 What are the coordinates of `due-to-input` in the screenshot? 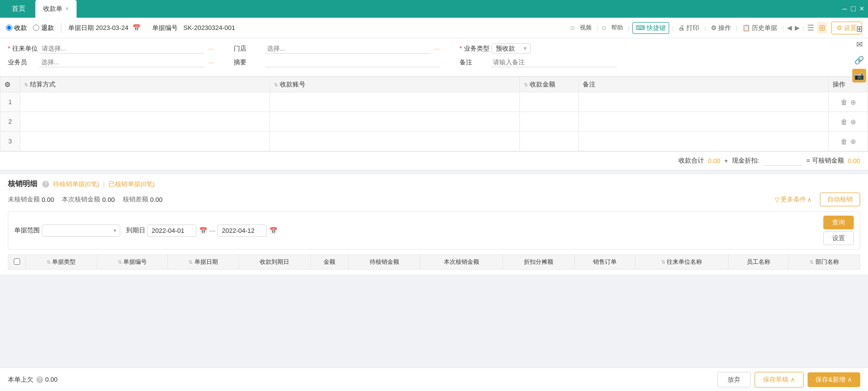 It's located at (242, 231).